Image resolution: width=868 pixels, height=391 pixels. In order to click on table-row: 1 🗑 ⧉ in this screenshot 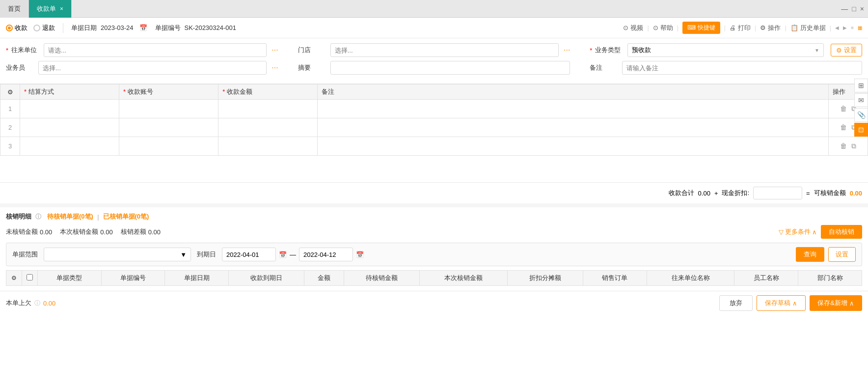, I will do `click(434, 109)`.